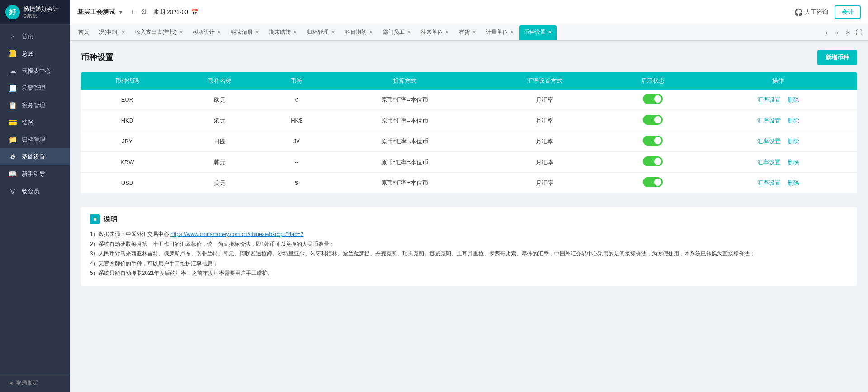 This screenshot has width=868, height=392. What do you see at coordinates (283, 33) in the screenshot?
I see `tab-period-end: 期末结转 ✕` at bounding box center [283, 33].